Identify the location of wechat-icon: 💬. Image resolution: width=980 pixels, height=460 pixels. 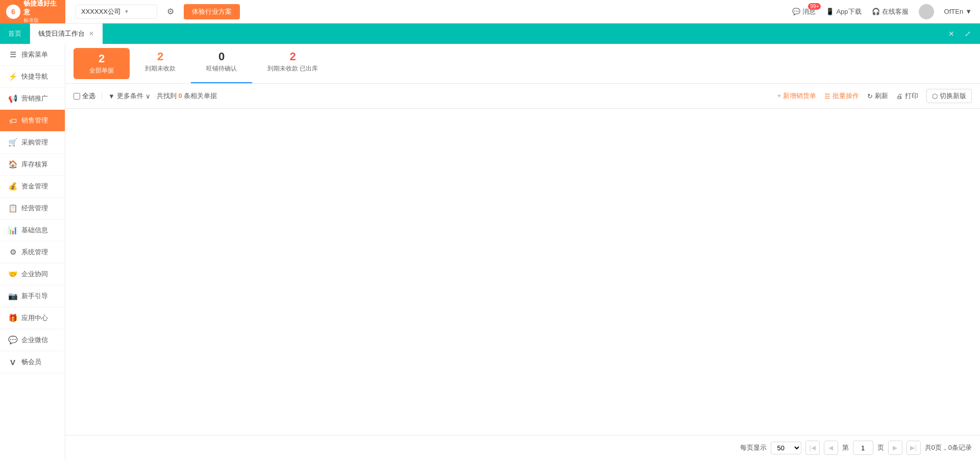
(13, 340).